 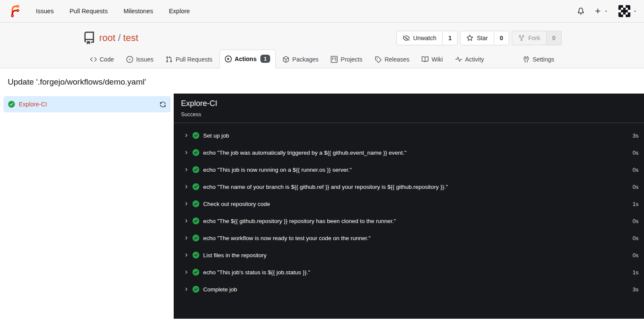 What do you see at coordinates (248, 59) in the screenshot?
I see `repo-tab: Actions 1` at bounding box center [248, 59].